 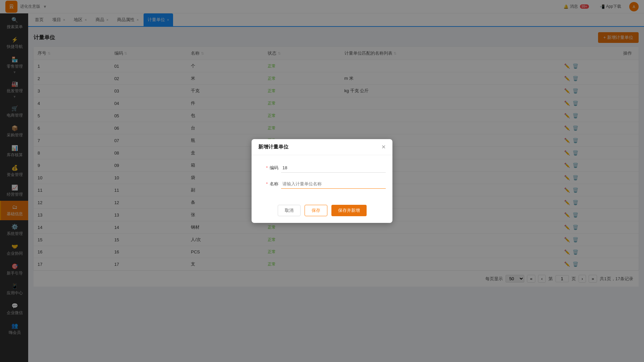 What do you see at coordinates (267, 184) in the screenshot?
I see `name-required-mark: *` at bounding box center [267, 184].